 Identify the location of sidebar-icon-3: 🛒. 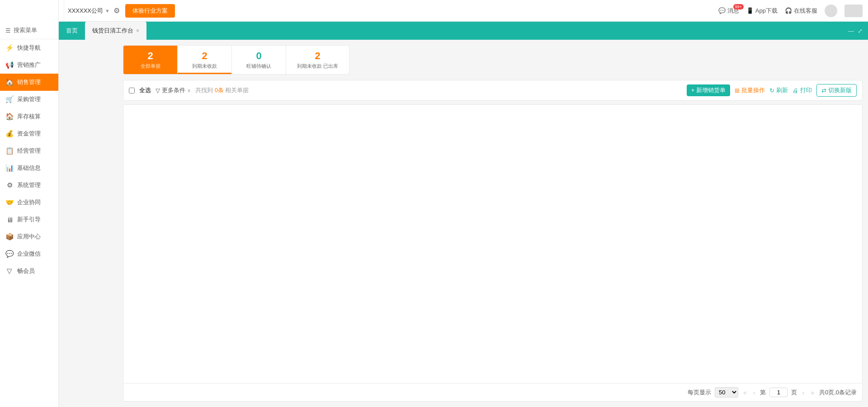
(9, 99).